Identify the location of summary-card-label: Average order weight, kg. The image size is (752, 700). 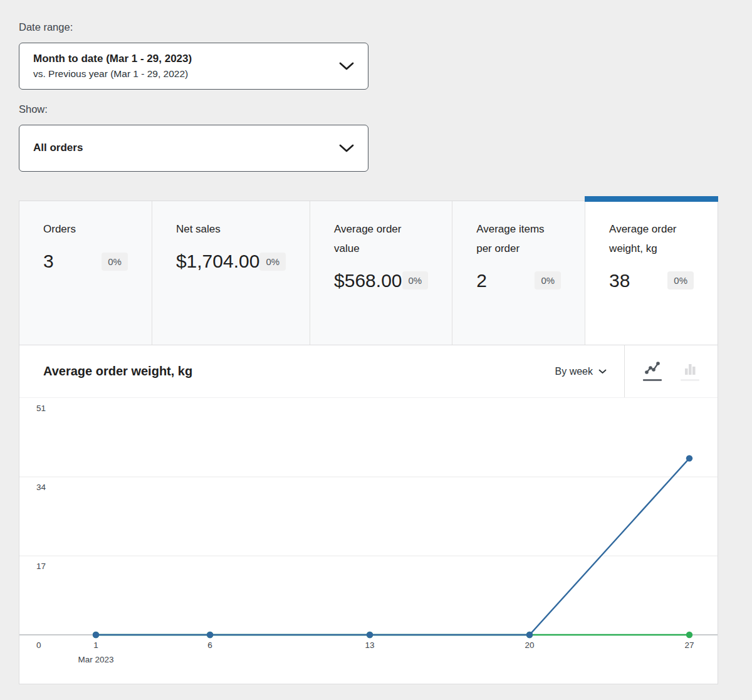
(652, 239).